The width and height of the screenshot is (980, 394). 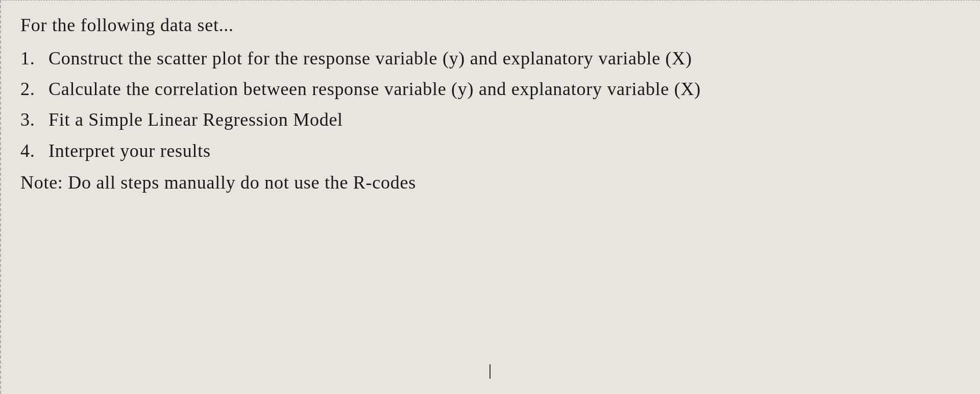 What do you see at coordinates (506, 151) in the screenshot?
I see `list-text-4: Interpret your results` at bounding box center [506, 151].